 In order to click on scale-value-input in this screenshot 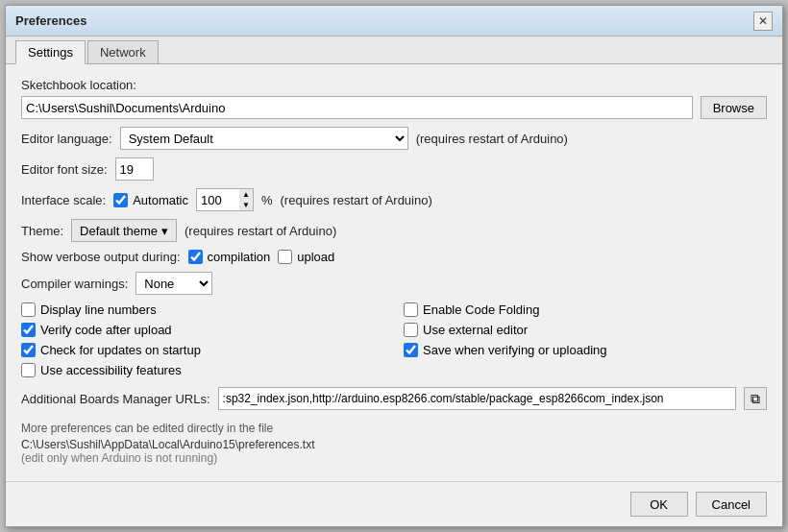, I will do `click(217, 200)`.